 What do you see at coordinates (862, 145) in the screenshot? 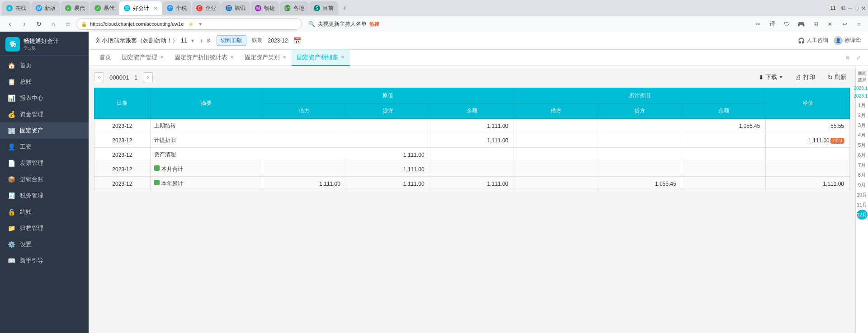
I see `period-month-5: 5月` at bounding box center [862, 145].